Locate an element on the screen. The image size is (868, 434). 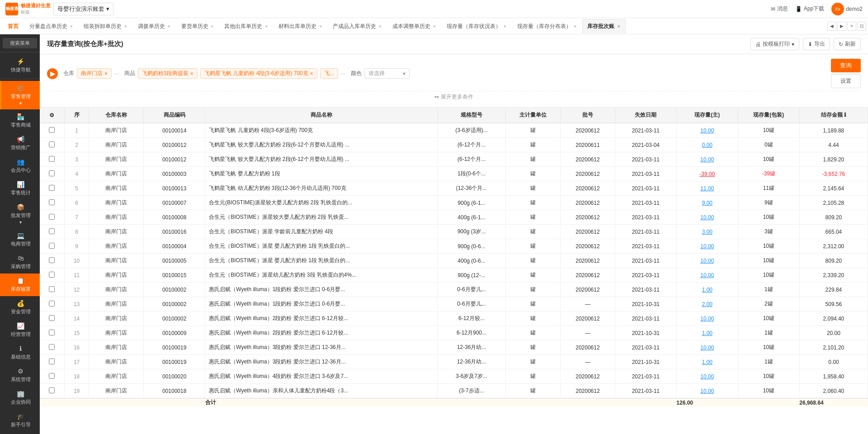
print-btn: 🖨 按模板打印 ▾ is located at coordinates (775, 44).